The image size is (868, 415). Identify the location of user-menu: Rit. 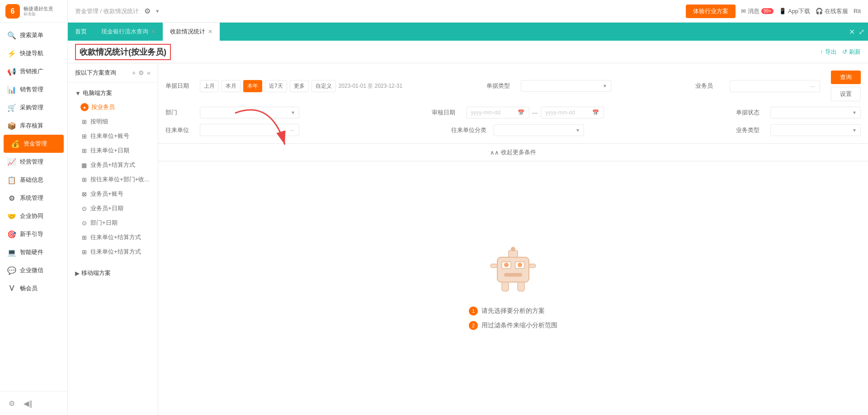
(857, 11).